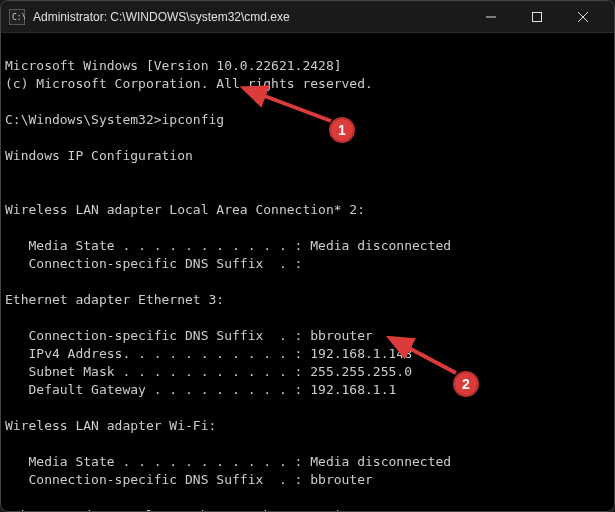 The width and height of the screenshot is (615, 512). I want to click on command-text: ipconfig, so click(194, 120).